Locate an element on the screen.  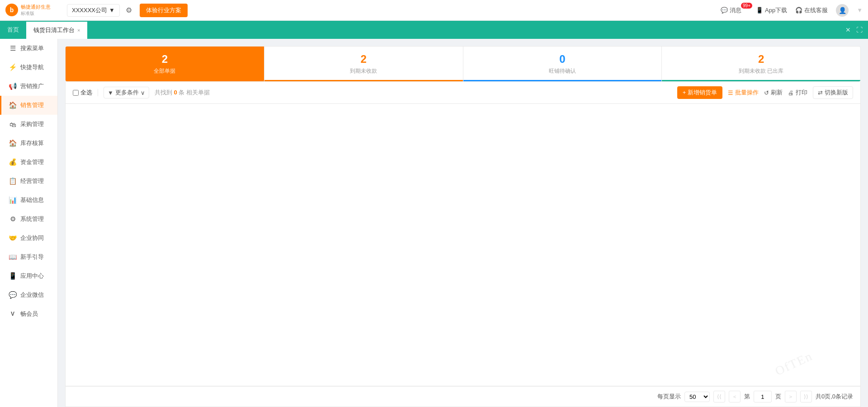
download-icon: 📱 is located at coordinates (760, 10).